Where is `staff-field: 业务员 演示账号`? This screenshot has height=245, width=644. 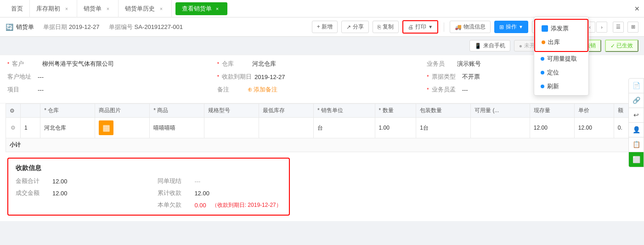
staff-field: 业务员 演示账号 is located at coordinates (532, 64).